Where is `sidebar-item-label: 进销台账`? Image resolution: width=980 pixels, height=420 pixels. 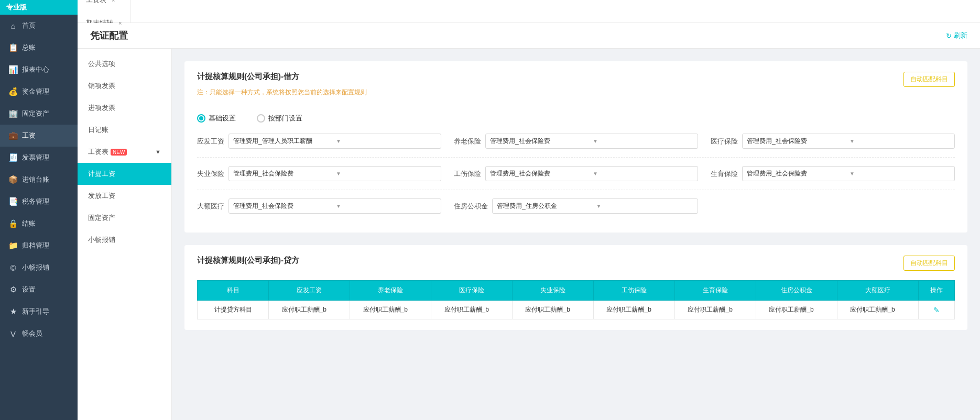
sidebar-item-label: 进销台账 is located at coordinates (36, 180).